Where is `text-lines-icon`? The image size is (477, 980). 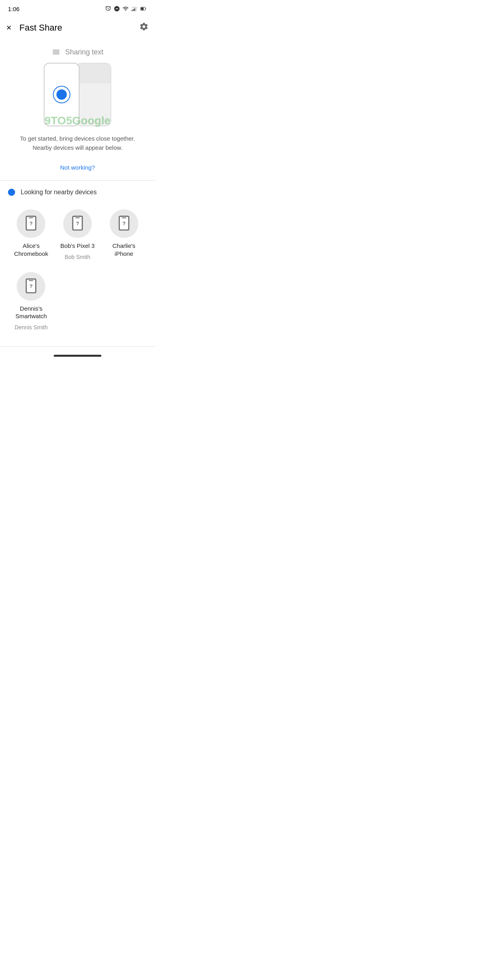
text-lines-icon is located at coordinates (56, 52).